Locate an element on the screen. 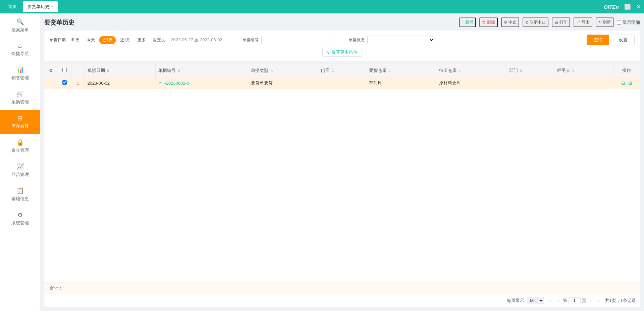 The height and width of the screenshot is (311, 644). sidebar-item-system: ⚙ 系统管理 is located at coordinates (20, 219).